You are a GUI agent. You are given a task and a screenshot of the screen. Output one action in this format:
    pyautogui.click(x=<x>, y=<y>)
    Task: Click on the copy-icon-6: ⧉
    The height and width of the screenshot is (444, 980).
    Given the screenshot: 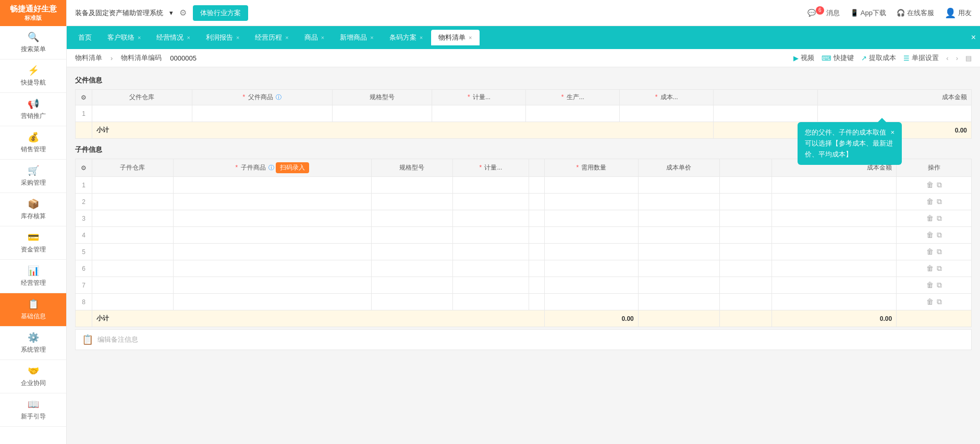 What is the action you would take?
    pyautogui.click(x=939, y=268)
    